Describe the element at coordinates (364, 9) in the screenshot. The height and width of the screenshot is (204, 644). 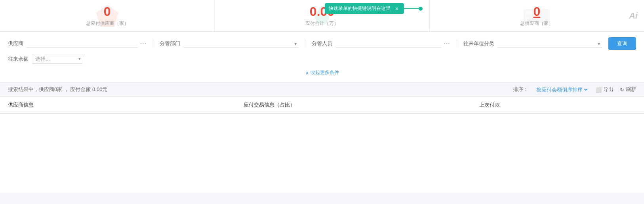
I see `tooltip-bar: 快速录单的快捷键说明在这里 ×` at that location.